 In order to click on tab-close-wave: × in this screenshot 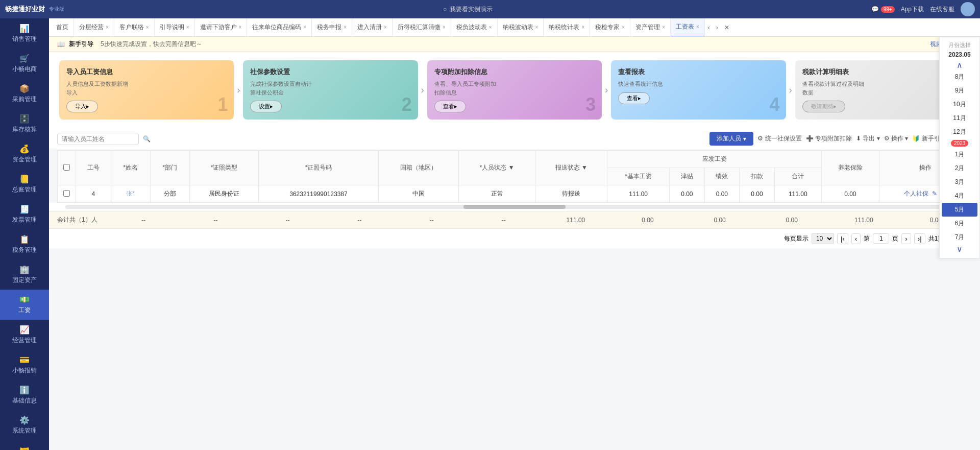, I will do `click(537, 28)`.